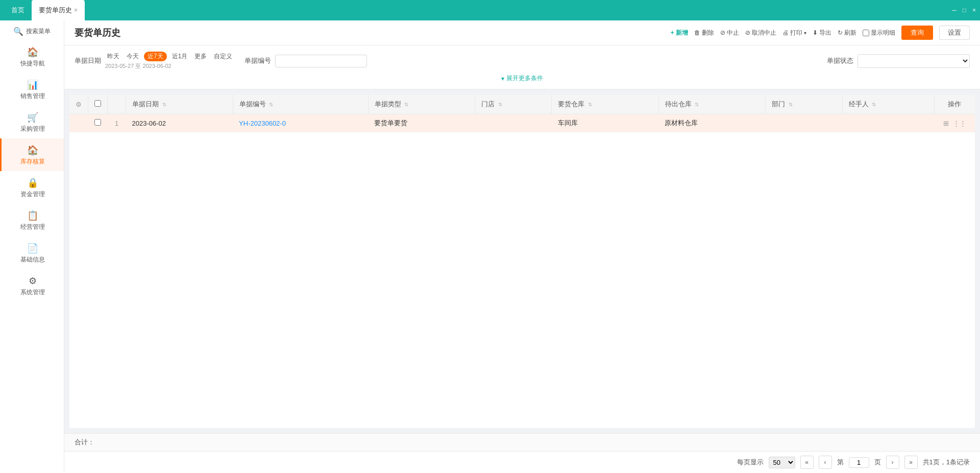 This screenshot has width=980, height=473. What do you see at coordinates (914, 61) in the screenshot?
I see `doc-status-select` at bounding box center [914, 61].